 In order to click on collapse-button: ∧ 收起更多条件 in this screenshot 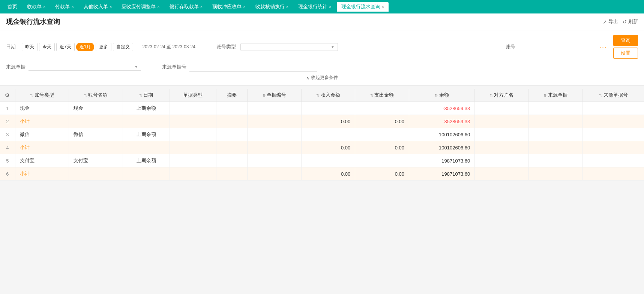, I will do `click(322, 78)`.